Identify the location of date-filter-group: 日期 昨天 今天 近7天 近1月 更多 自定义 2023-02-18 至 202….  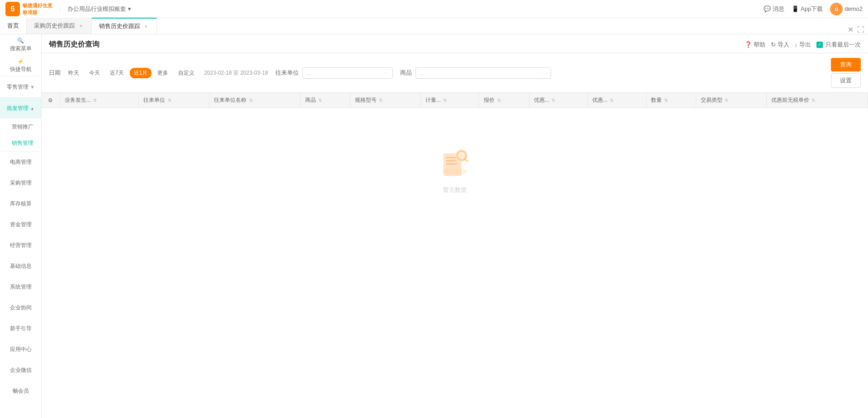
(158, 73).